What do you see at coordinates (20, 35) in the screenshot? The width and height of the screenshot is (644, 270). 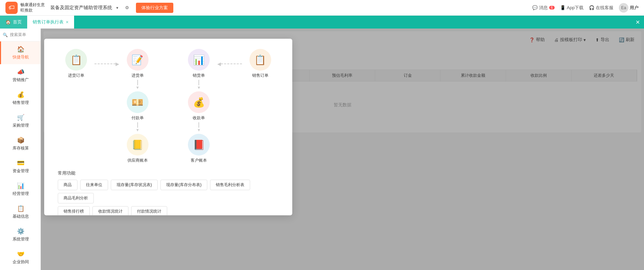 I see `sidebar-search: 🔍 搜索菜单` at bounding box center [20, 35].